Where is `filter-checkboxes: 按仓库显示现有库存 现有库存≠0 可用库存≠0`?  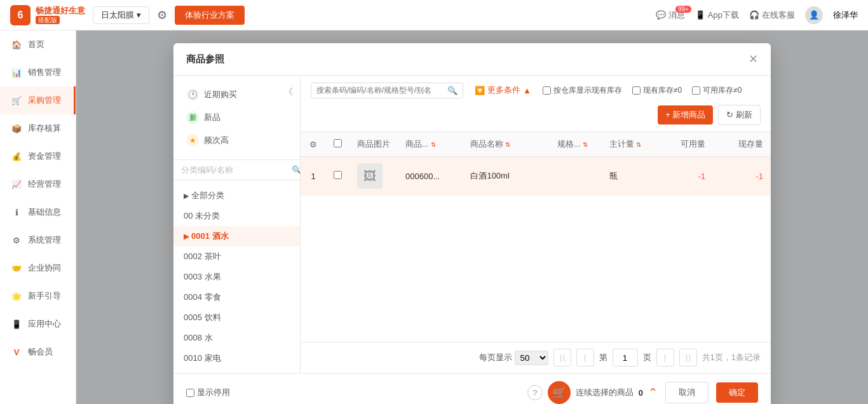
filter-checkboxes: 按仓库显示现有库存 现有库存≠0 可用库存≠0 is located at coordinates (642, 90).